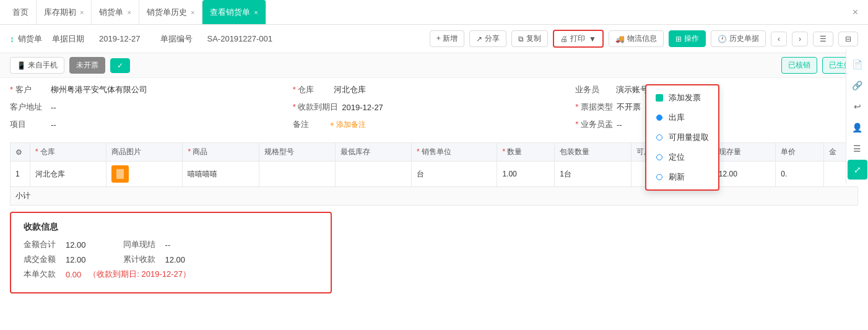 The image size is (868, 330). What do you see at coordinates (145, 152) in the screenshot?
I see `th-product-img: 商品图片` at bounding box center [145, 152].